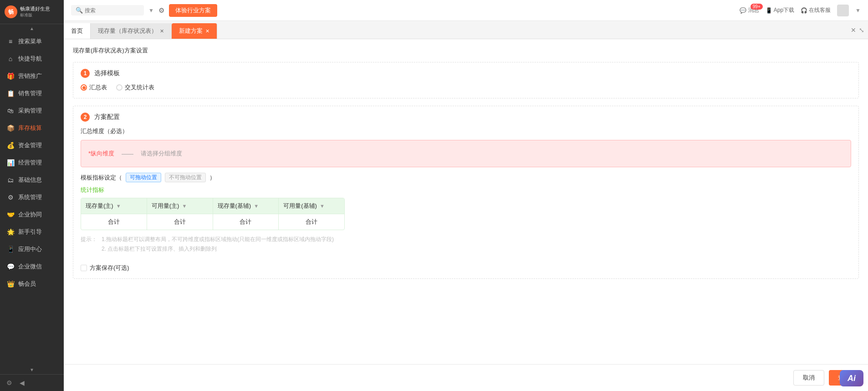 The width and height of the screenshot is (868, 391). Describe the element at coordinates (466, 244) in the screenshot. I see `tips-section: 提示： 1.拖动标题栏可以调整布局，不可跨维度或指标区域拖动(只能在同一维度或指…` at that location.